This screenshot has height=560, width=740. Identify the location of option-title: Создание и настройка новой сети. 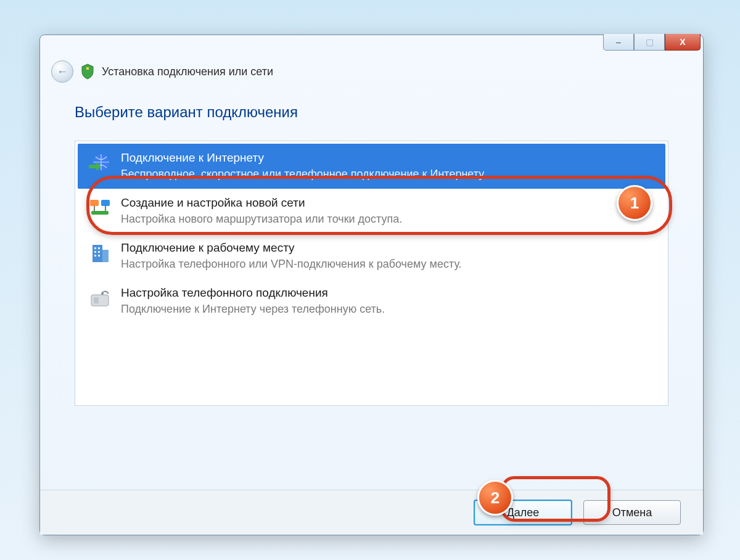
(261, 204).